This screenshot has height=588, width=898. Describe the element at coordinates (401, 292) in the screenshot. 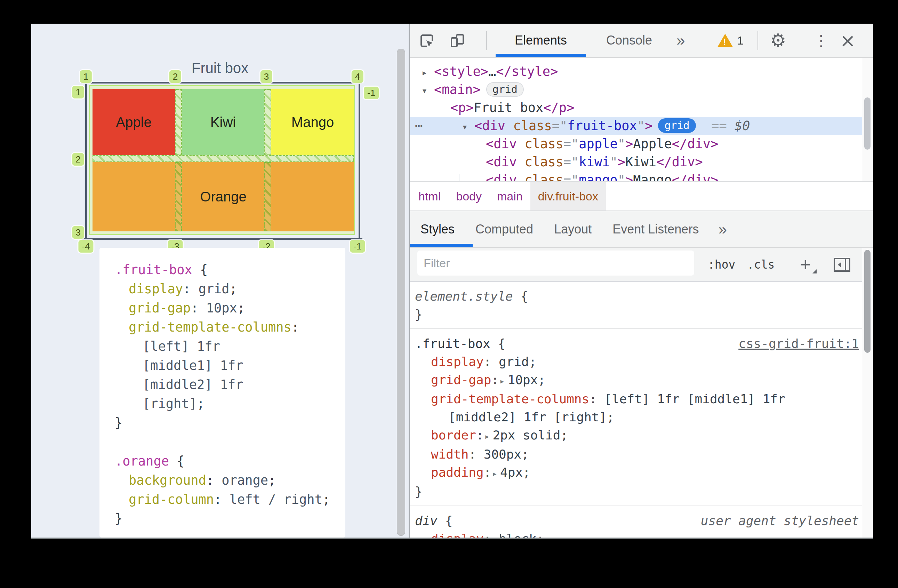

I see `page-scrollbar-thumb` at that location.